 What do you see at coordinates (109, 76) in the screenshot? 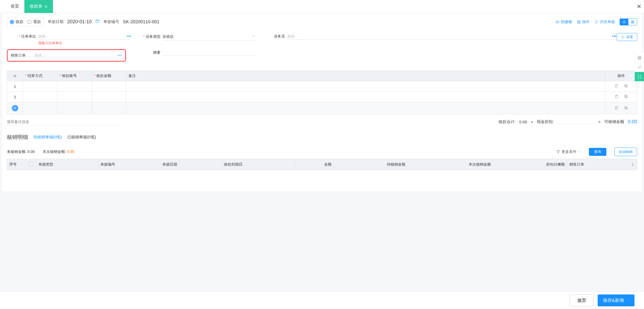
I see `amount-header: 收款金额` at bounding box center [109, 76].